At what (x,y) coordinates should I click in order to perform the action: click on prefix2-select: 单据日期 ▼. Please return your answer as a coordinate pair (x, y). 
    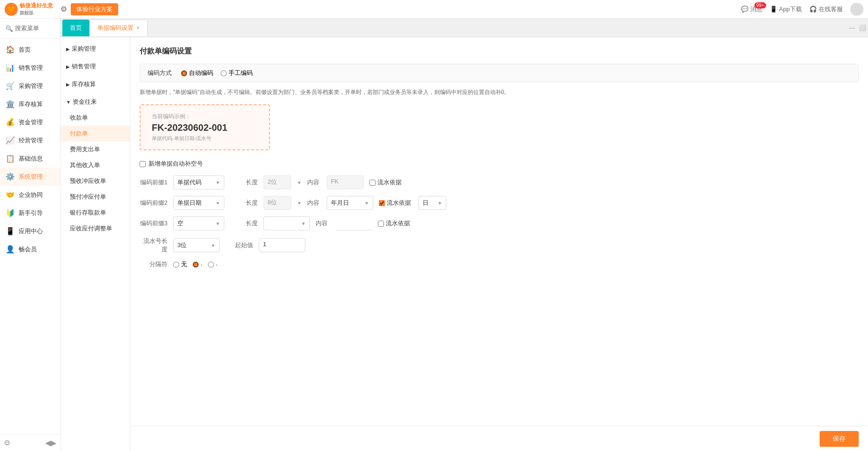
    Looking at the image, I should click on (199, 203).